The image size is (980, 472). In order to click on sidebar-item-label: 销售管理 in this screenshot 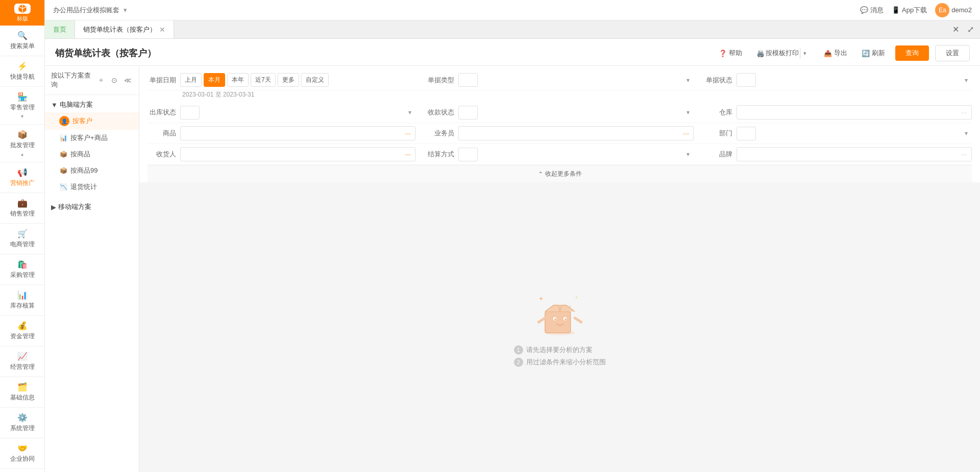, I will do `click(22, 214)`.